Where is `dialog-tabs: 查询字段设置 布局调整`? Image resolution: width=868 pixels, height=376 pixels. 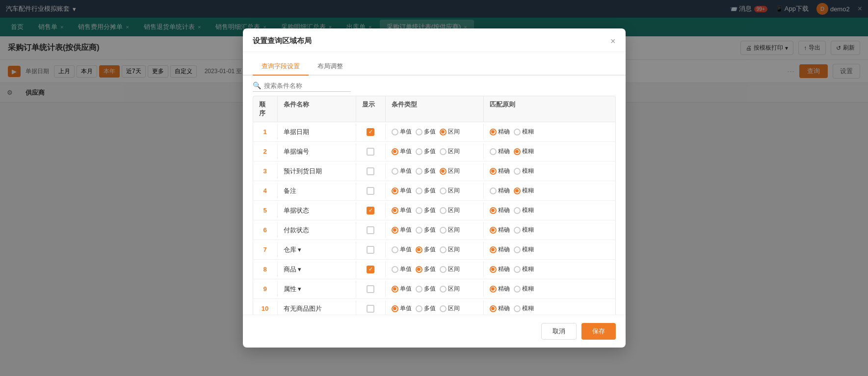 dialog-tabs: 查询字段设置 布局调整 is located at coordinates (434, 64).